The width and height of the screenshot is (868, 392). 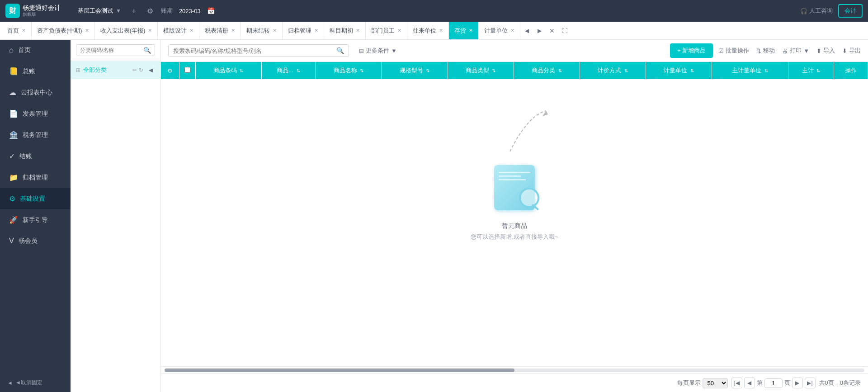 What do you see at coordinates (95, 11) in the screenshot?
I see `company-name: 基层工会测试` at bounding box center [95, 11].